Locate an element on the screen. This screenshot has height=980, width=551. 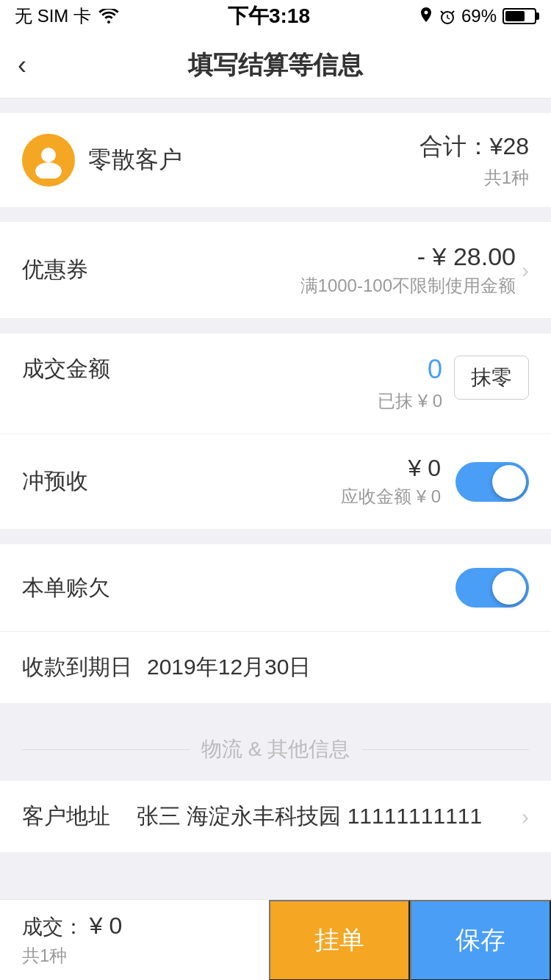
prereceipt-sub: 应收金额 ¥ 0 is located at coordinates (391, 497).